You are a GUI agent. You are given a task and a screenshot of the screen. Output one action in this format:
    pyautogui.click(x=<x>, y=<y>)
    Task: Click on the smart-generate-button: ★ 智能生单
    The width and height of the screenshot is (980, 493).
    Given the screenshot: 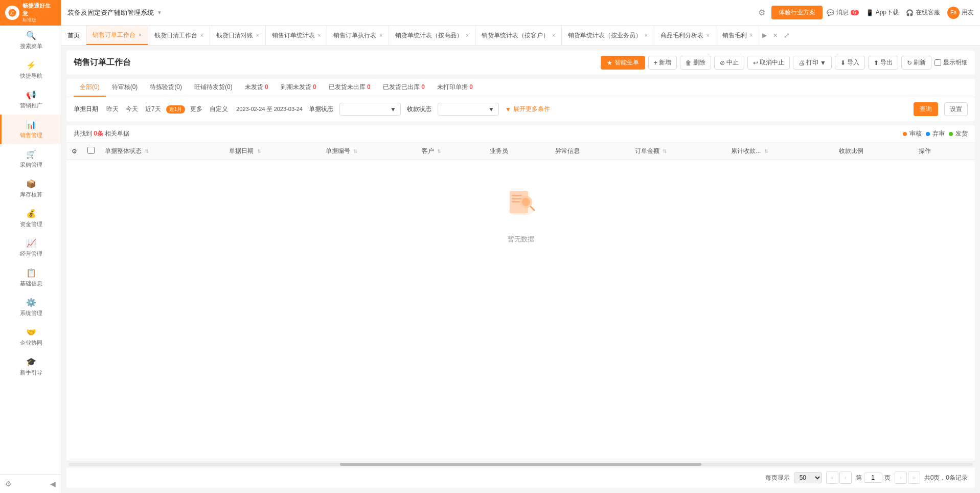 What is the action you would take?
    pyautogui.click(x=623, y=62)
    